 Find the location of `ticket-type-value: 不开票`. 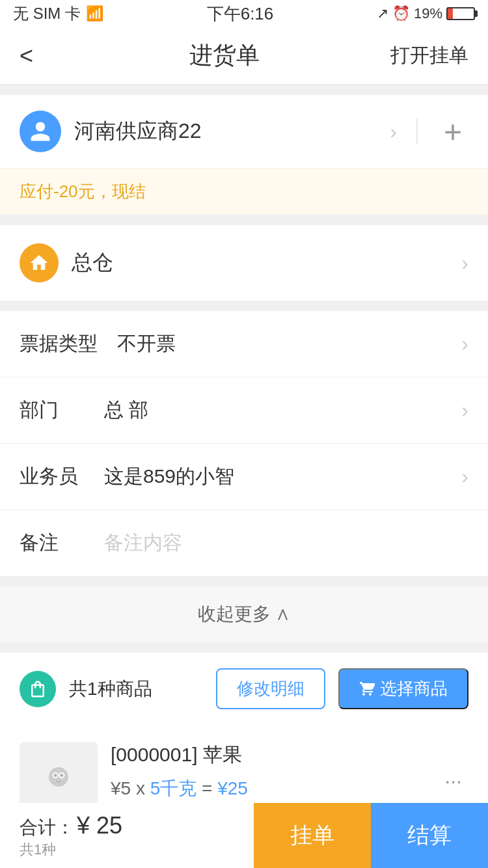

ticket-type-value: 不开票 is located at coordinates (289, 344).